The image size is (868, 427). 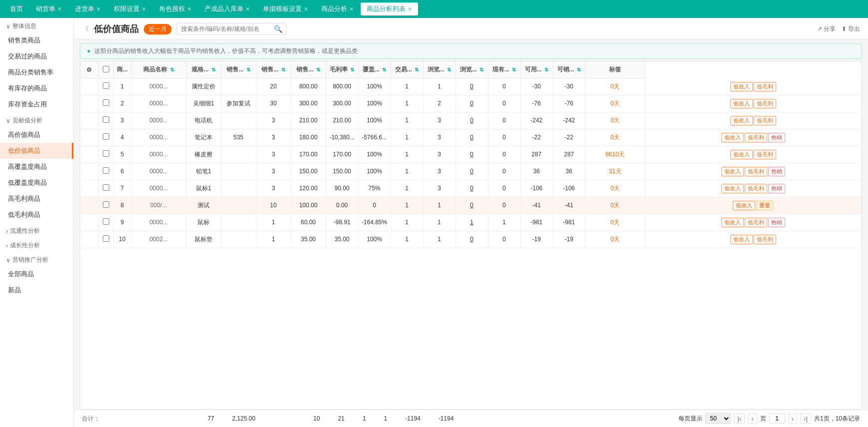 What do you see at coordinates (308, 70) in the screenshot?
I see `col-sales3: 销售... ⇅` at bounding box center [308, 70].